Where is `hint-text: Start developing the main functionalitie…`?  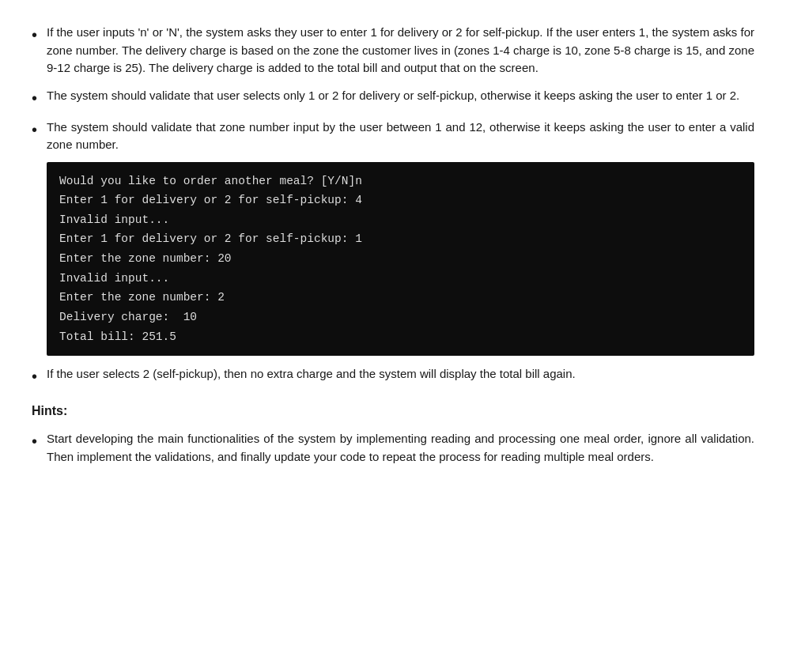
hint-text: Start developing the main functionalitie… is located at coordinates (400, 447).